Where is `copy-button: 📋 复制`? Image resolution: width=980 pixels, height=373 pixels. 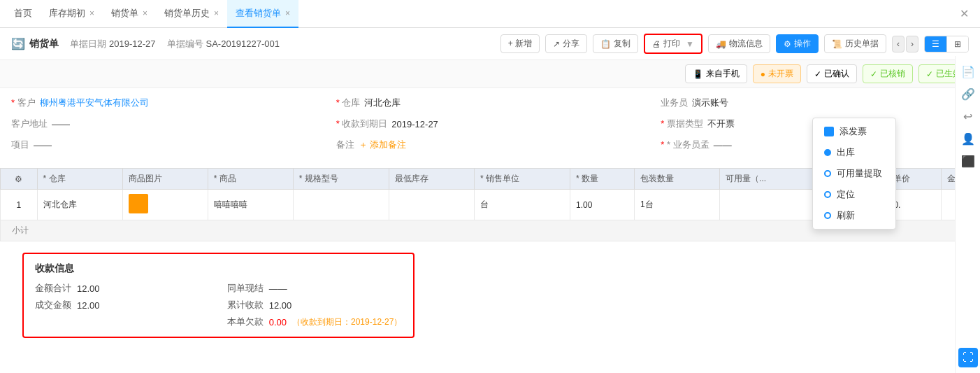 copy-button: 📋 复制 is located at coordinates (615, 43).